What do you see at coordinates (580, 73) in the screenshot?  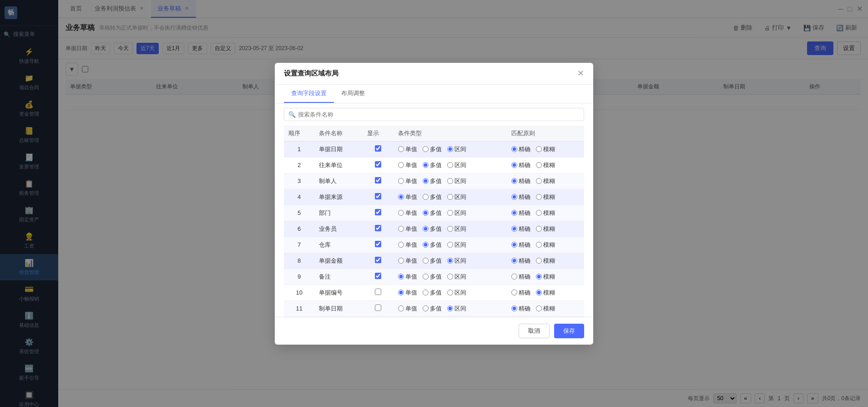 I see `modal-close-btn: ✕` at bounding box center [580, 73].